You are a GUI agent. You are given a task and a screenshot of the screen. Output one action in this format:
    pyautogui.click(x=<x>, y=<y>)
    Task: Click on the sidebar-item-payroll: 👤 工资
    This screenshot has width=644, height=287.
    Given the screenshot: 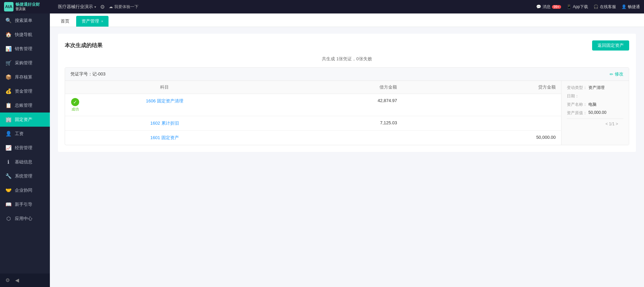 What is the action you would take?
    pyautogui.click(x=25, y=134)
    